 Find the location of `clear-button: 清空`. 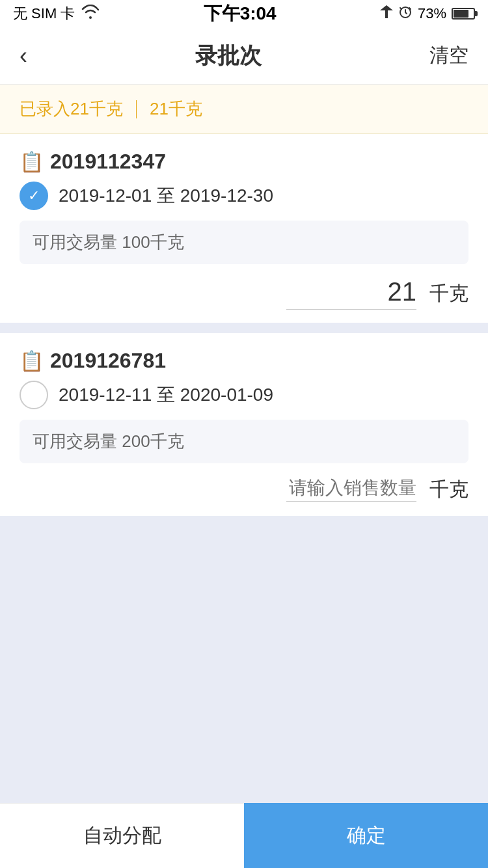

clear-button: 清空 is located at coordinates (449, 56).